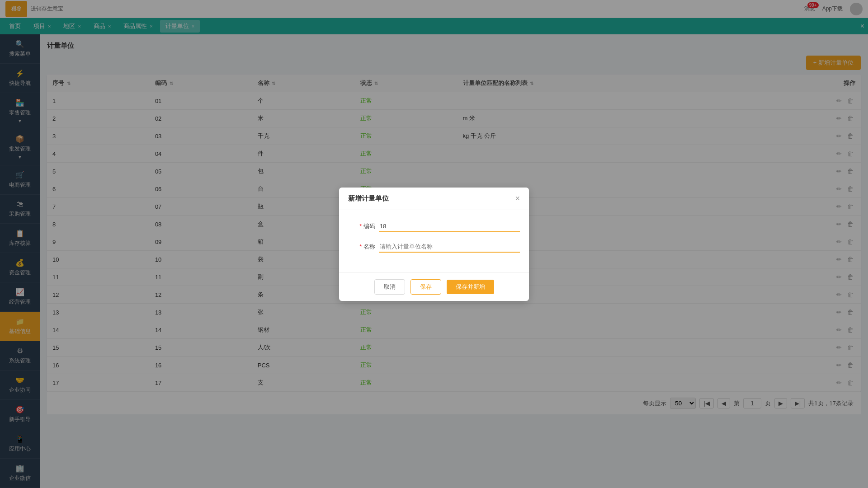  What do you see at coordinates (426, 287) in the screenshot?
I see `save-button: 保存` at bounding box center [426, 287].